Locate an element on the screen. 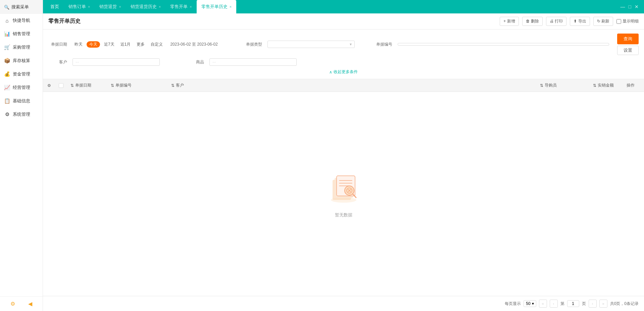 Image resolution: width=644 pixels, height=311 pixels. goods-input: ··· is located at coordinates (253, 62).